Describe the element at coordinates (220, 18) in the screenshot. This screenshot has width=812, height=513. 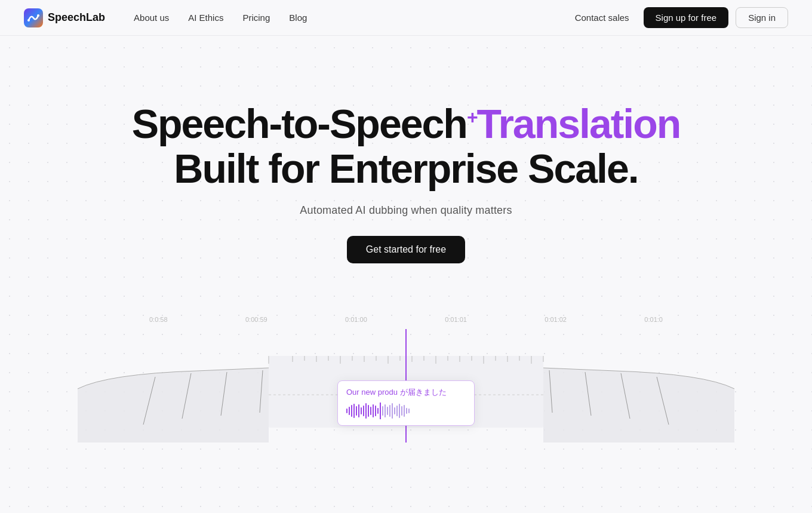
I see `nav-links: About us AI Ethics Pricing Blog` at that location.